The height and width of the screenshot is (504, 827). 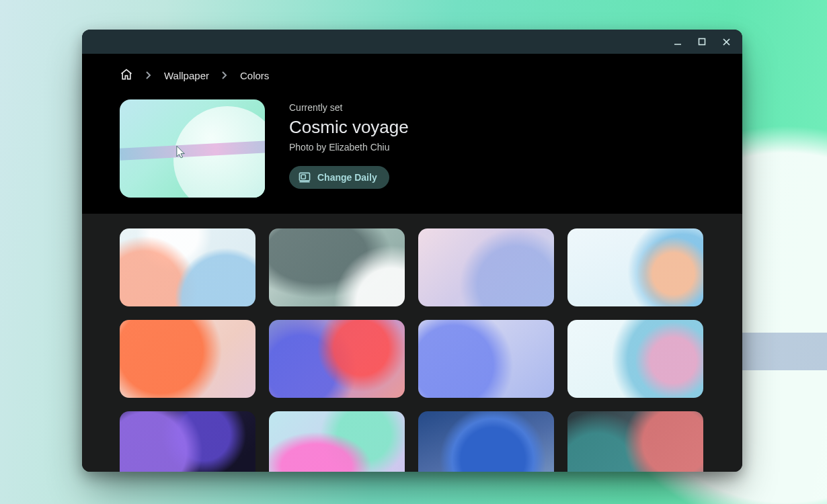 What do you see at coordinates (726, 42) in the screenshot?
I see `close-button` at bounding box center [726, 42].